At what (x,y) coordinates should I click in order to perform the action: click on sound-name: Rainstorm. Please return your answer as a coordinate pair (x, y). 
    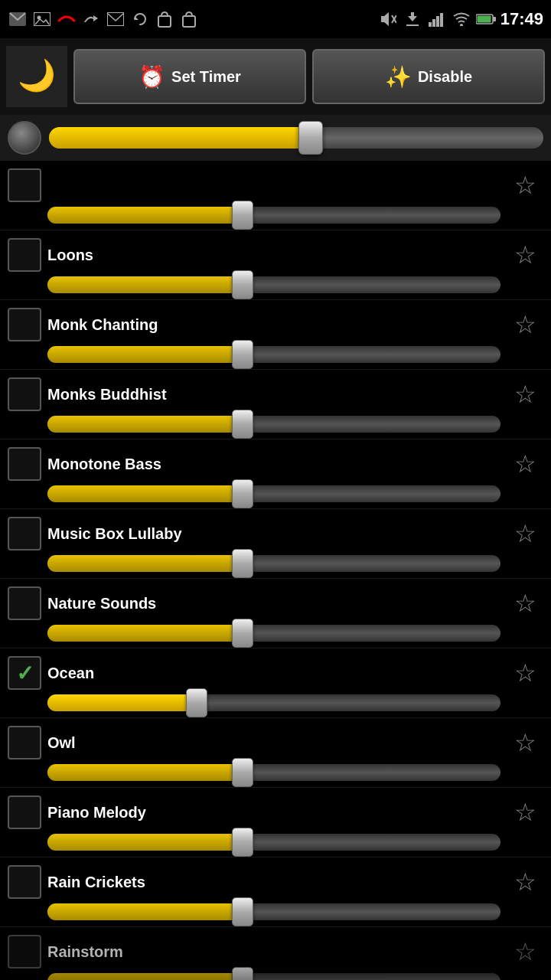
    Looking at the image, I should click on (277, 952).